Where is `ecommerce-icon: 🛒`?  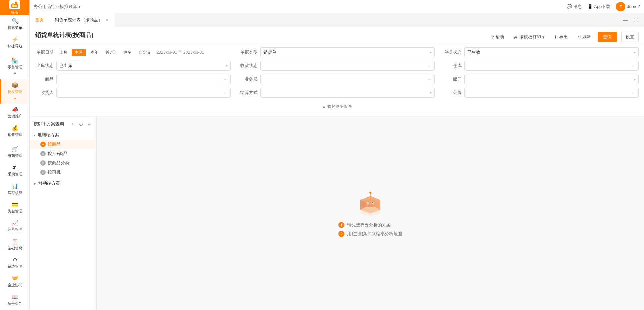
ecommerce-icon: 🛒 is located at coordinates (15, 149).